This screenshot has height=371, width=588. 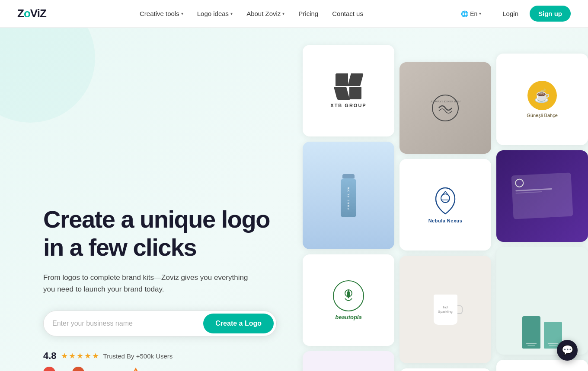 I want to click on trust-section: 4.8 ★ ★ ★ ★ ★ Trusted By +500k Users G G…, so click(x=160, y=361).